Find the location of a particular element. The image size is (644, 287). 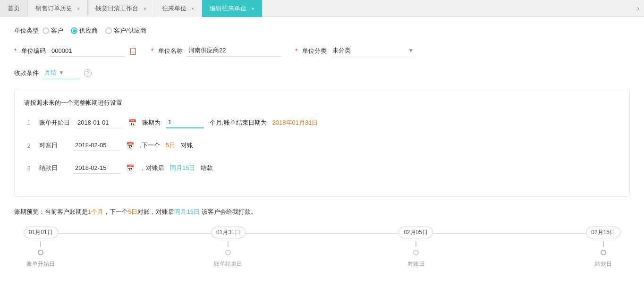

period-label-3: 结款日 is located at coordinates (53, 168).